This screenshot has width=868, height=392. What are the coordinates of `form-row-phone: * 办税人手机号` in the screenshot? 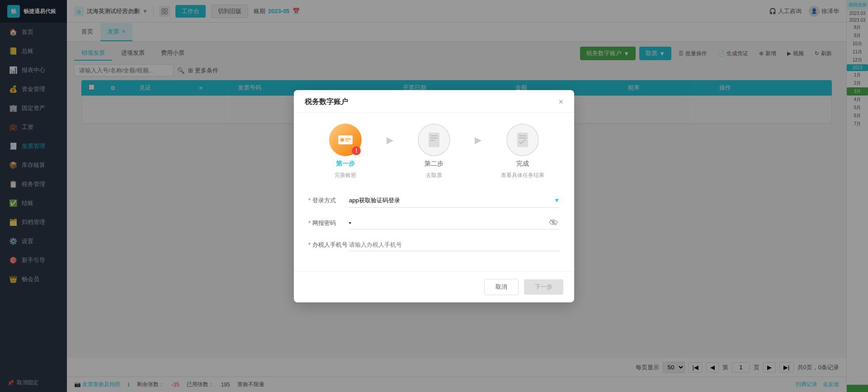 It's located at (434, 245).